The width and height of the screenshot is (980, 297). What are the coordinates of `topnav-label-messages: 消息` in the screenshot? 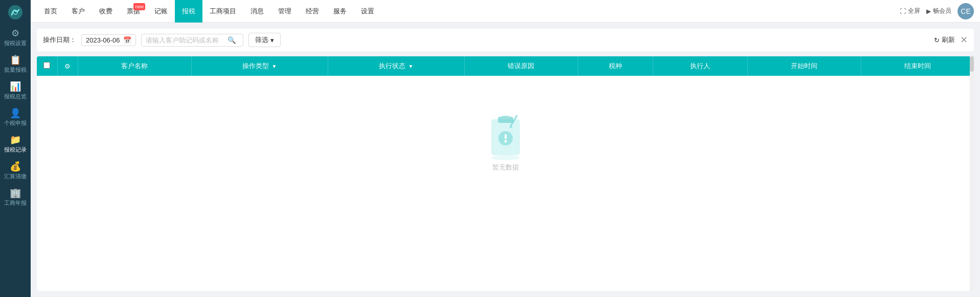 It's located at (257, 11).